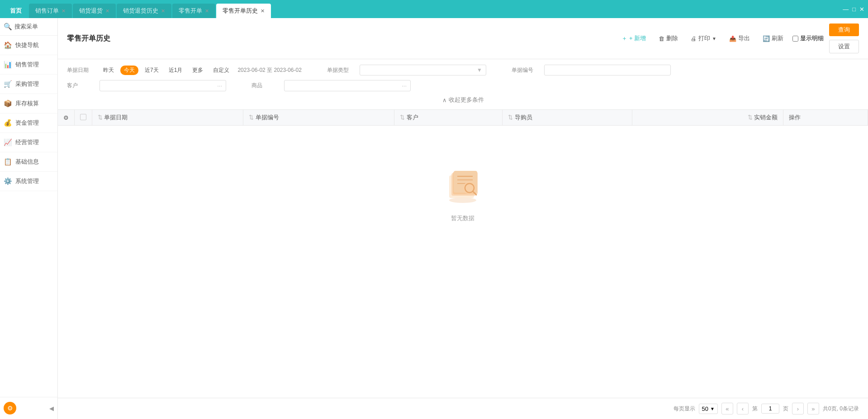 The height and width of the screenshot is (419, 868). What do you see at coordinates (813, 409) in the screenshot?
I see `last-page-btn: »` at bounding box center [813, 409].